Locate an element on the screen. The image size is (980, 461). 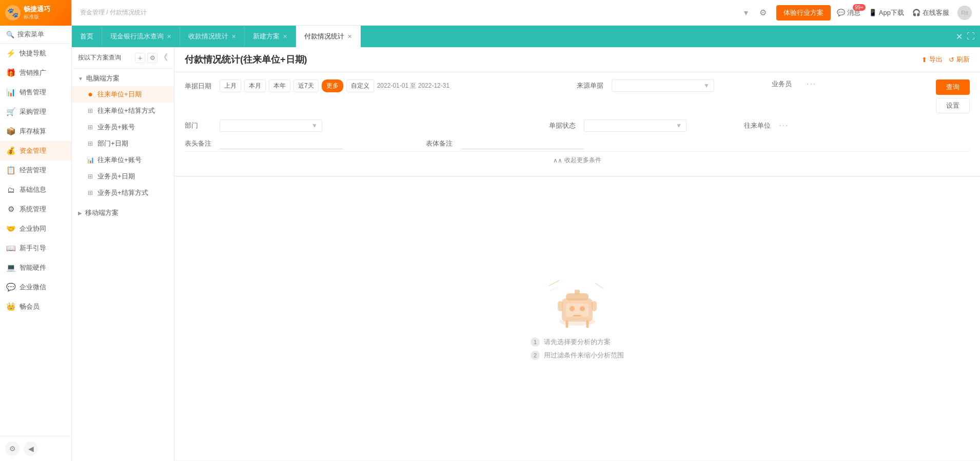
panel-collapse-btn: 《 is located at coordinates (164, 57).